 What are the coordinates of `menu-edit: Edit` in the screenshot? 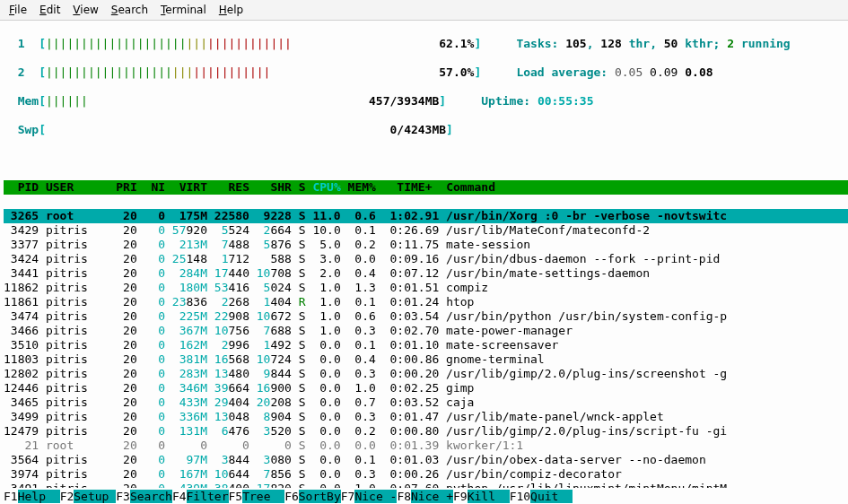 It's located at (50, 10).